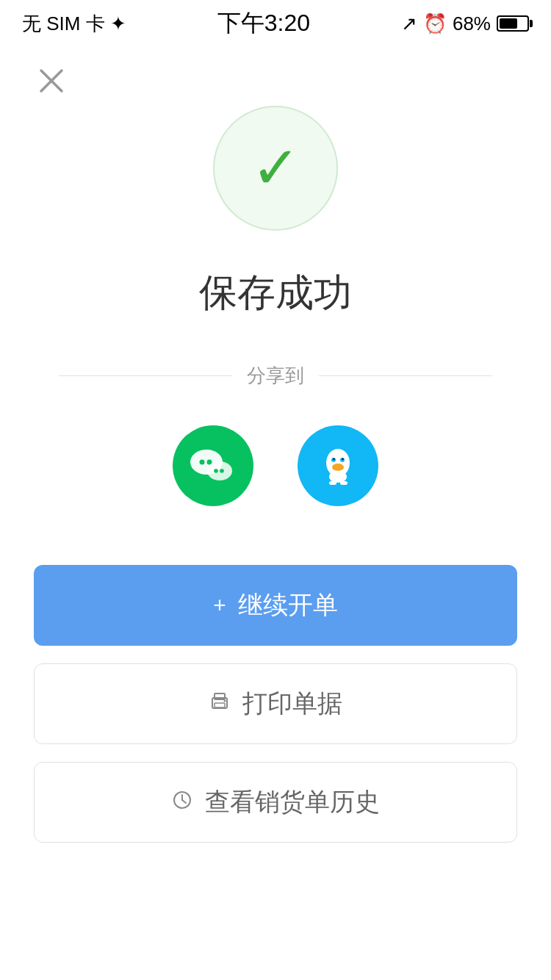 This screenshot has height=980, width=551. Describe the element at coordinates (435, 24) in the screenshot. I see `alarm-icon: ⏰` at that location.